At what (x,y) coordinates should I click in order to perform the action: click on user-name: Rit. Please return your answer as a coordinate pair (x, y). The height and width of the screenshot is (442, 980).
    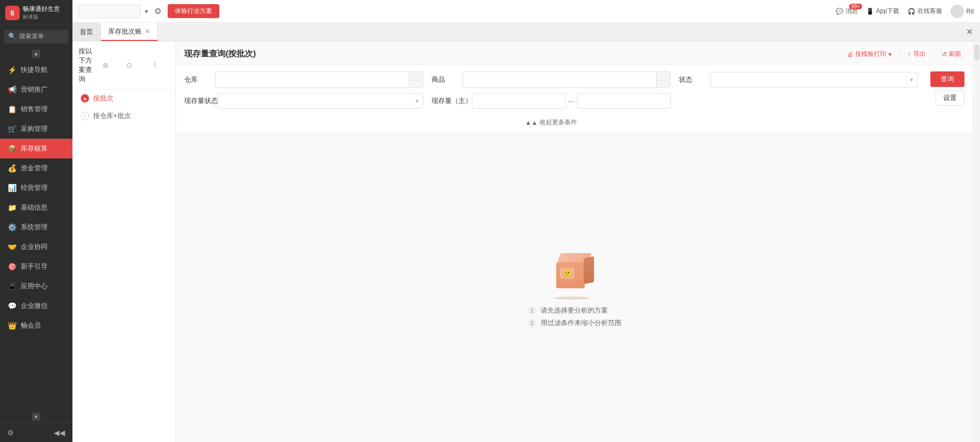
    Looking at the image, I should click on (970, 11).